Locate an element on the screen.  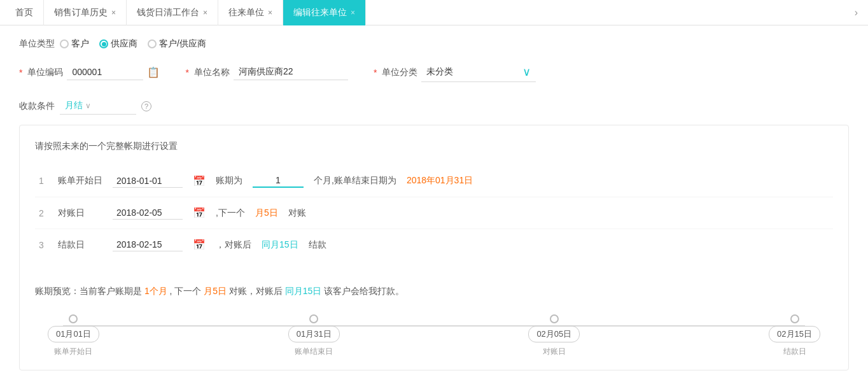
fields-row: * 单位编码 📋 * 单位名称 * 单位分类 未分类 ∨ is located at coordinates (434, 73).